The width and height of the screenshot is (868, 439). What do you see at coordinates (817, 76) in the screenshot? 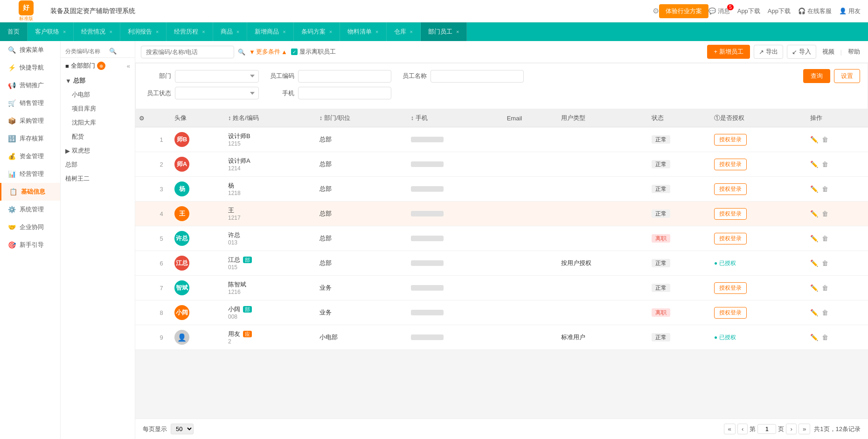
I see `search-button: 查询` at bounding box center [817, 76].